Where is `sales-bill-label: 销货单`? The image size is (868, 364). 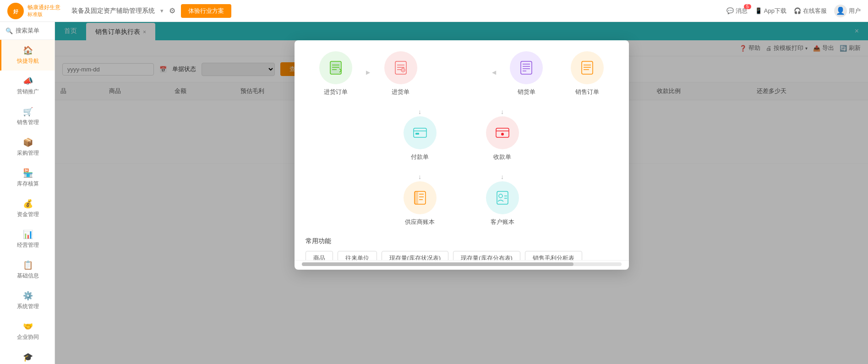 sales-bill-label: 销货单 is located at coordinates (527, 92).